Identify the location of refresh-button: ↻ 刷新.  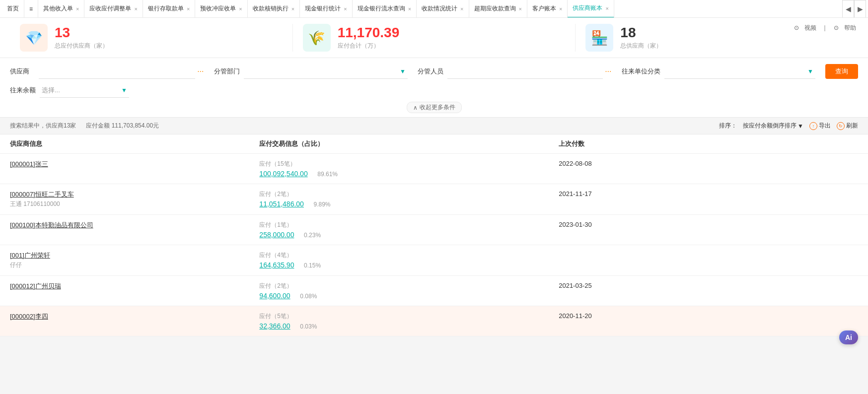
(847, 126).